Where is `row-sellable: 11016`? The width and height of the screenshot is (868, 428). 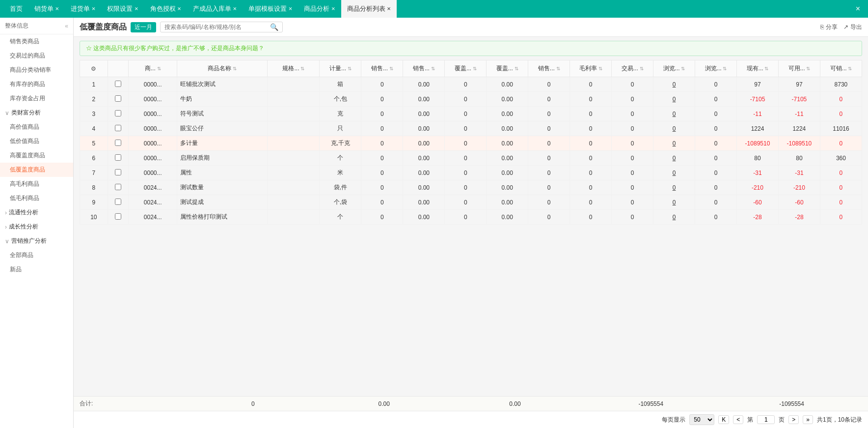 row-sellable: 11016 is located at coordinates (841, 129).